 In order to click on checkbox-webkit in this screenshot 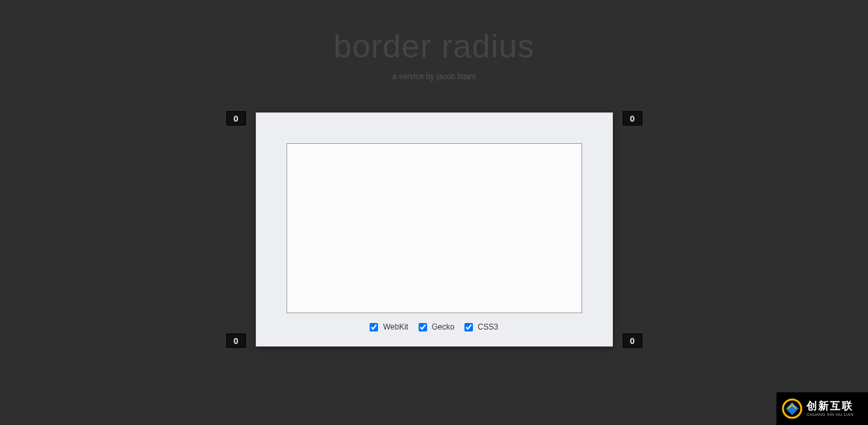, I will do `click(374, 327)`.